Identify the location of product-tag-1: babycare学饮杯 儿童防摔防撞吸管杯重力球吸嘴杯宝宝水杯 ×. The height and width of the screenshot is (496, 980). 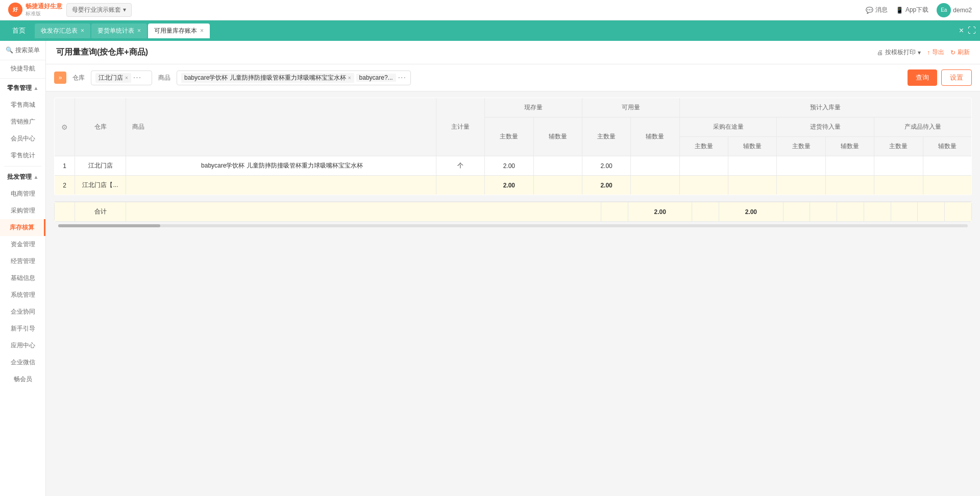
(267, 78).